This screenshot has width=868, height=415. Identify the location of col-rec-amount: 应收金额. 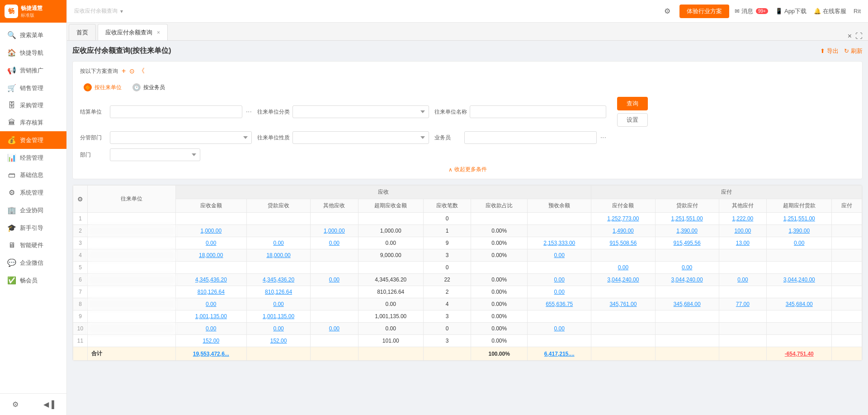
(211, 206).